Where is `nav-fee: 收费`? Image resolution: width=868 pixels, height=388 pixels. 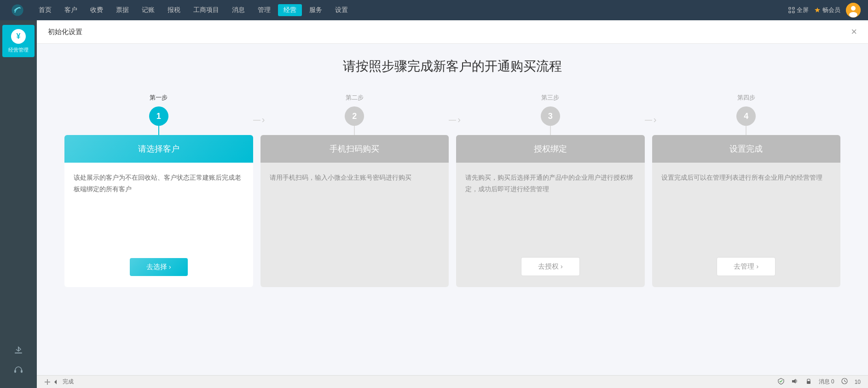 nav-fee: 收费 is located at coordinates (97, 10).